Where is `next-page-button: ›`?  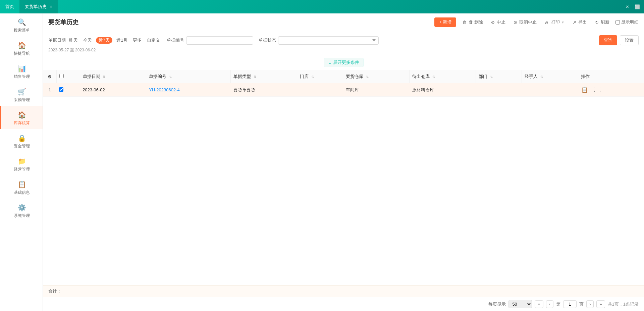
next-page-button: › is located at coordinates (590, 304).